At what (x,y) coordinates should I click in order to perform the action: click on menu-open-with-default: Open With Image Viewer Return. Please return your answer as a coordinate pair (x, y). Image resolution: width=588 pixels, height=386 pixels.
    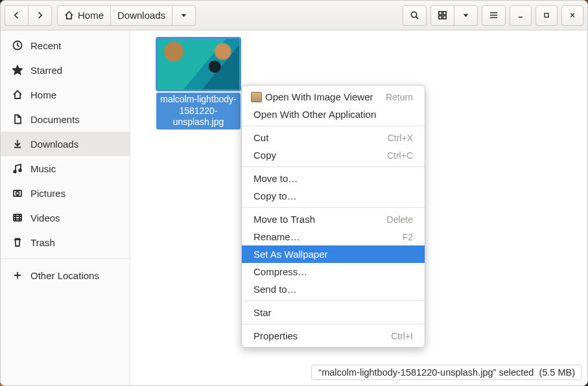
    Looking at the image, I should click on (333, 97).